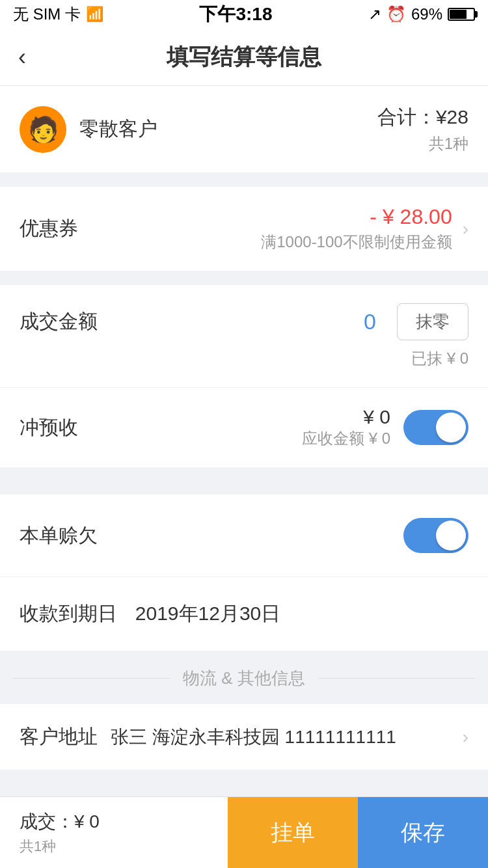  What do you see at coordinates (244, 737) in the screenshot?
I see `address-section: 客户地址 张三 海淀永丰科技园 11111111111 ›` at bounding box center [244, 737].